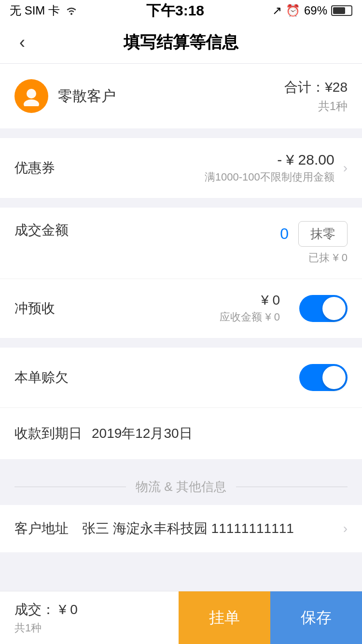  What do you see at coordinates (65, 96) in the screenshot?
I see `customer-left: 零散客户` at bounding box center [65, 96].